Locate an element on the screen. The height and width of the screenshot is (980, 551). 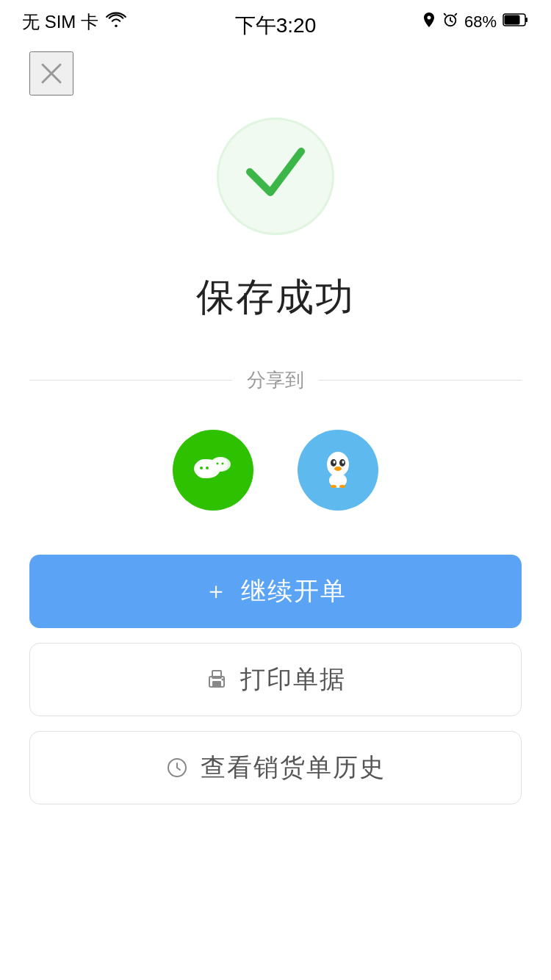
carrier-text: 无 SIM 卡 is located at coordinates (60, 22).